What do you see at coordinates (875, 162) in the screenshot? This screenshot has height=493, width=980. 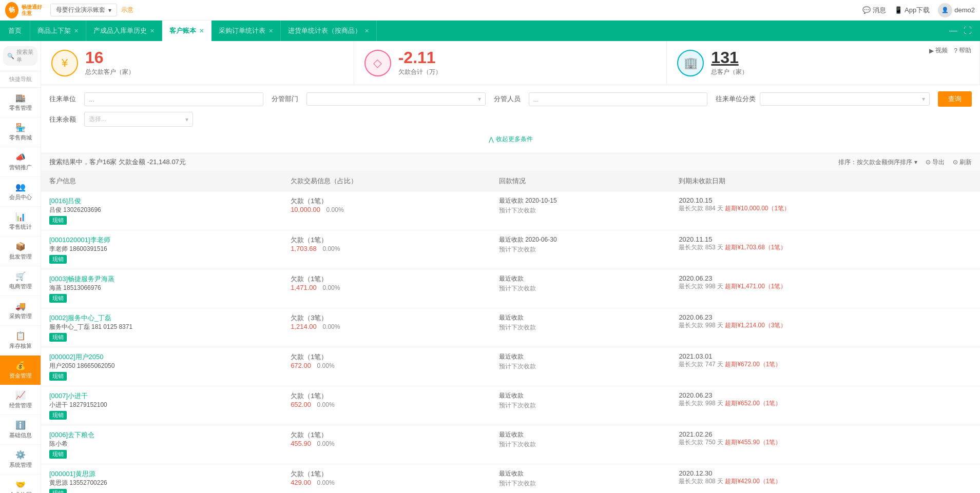 I see `sort-label: 排序：按欠款金额倒序排序` at bounding box center [875, 162].